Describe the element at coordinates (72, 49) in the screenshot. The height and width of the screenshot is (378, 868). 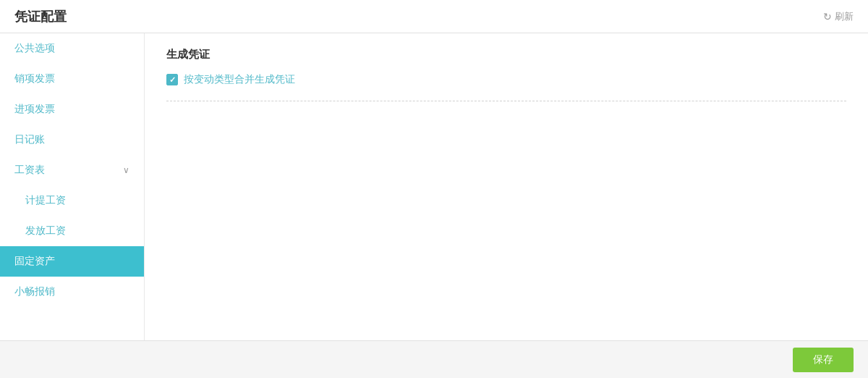
I see `sidebar-item-public: 公共选项` at that location.